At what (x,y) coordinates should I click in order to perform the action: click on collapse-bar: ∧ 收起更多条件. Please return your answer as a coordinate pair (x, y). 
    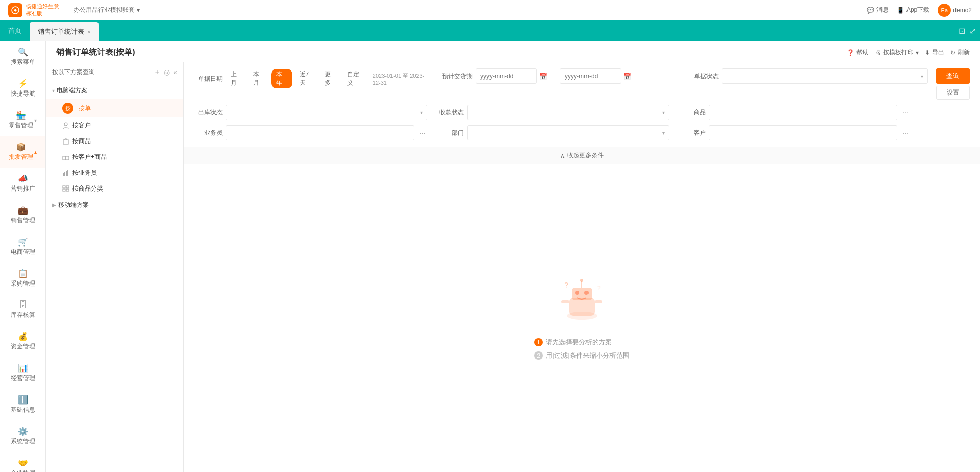
    Looking at the image, I should click on (582, 156).